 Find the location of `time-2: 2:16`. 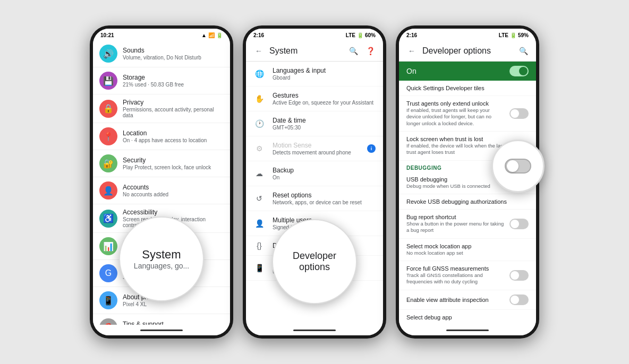

time-2: 2:16 is located at coordinates (259, 35).